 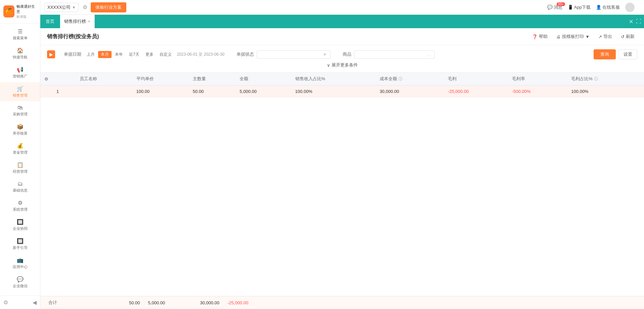 I want to click on tab-close-icon: ×, so click(x=89, y=21).